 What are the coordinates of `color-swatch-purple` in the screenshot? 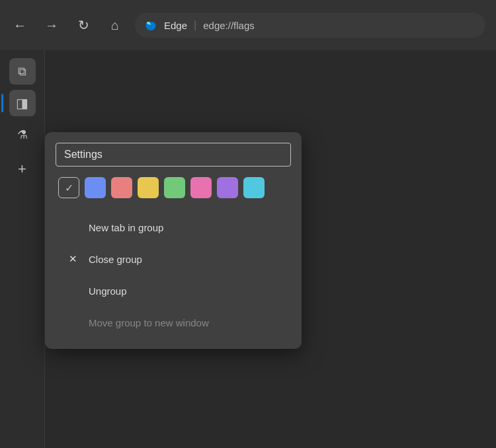 It's located at (227, 188).